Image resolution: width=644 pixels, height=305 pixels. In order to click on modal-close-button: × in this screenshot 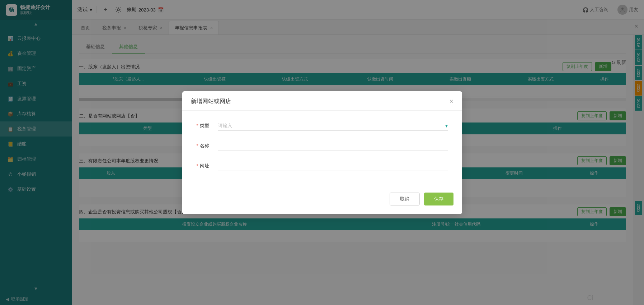, I will do `click(451, 101)`.